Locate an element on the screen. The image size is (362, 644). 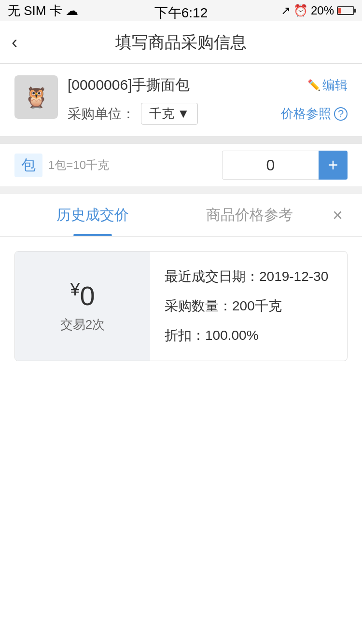
purchase-qty-row: 采购数量：200千克 is located at coordinates (249, 306).